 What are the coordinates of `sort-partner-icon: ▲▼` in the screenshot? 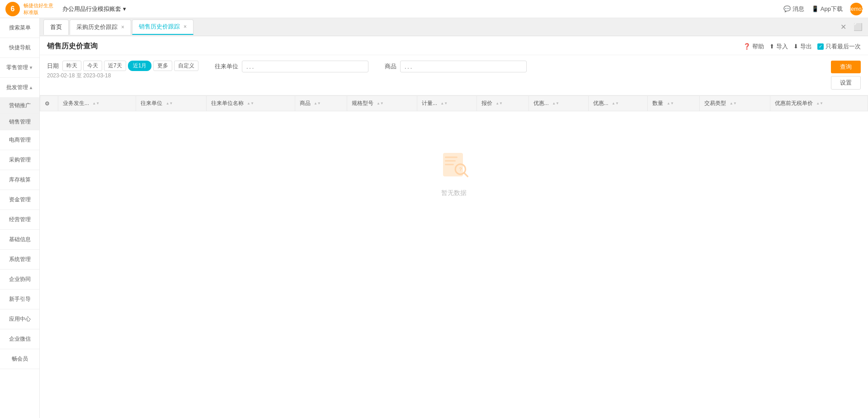 It's located at (170, 104).